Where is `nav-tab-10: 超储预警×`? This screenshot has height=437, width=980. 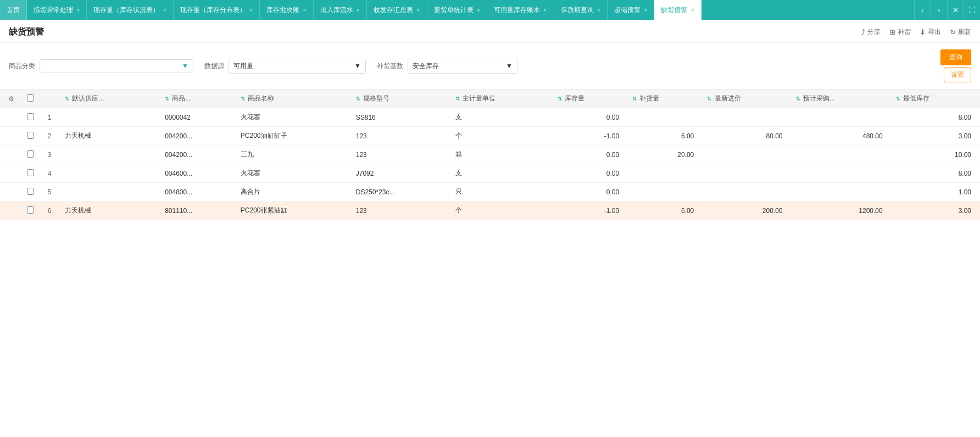 nav-tab-10: 超储预警× is located at coordinates (631, 10).